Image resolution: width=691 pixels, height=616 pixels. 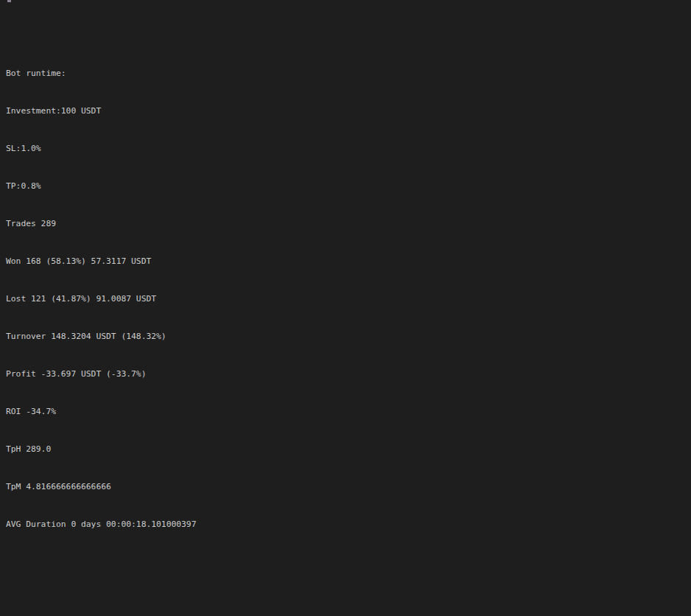 I want to click on runtime-line-tp: TP:0.8%, so click(x=348, y=186).